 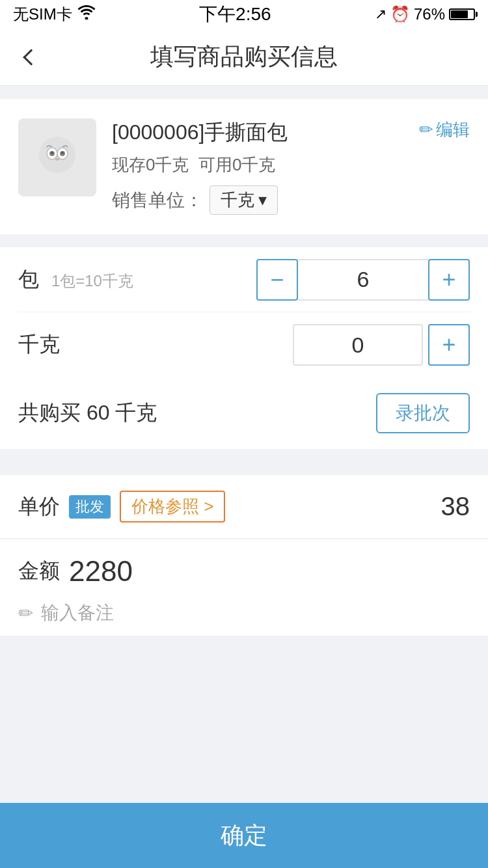 What do you see at coordinates (156, 345) in the screenshot?
I see `kg-label: 千克` at bounding box center [156, 345].